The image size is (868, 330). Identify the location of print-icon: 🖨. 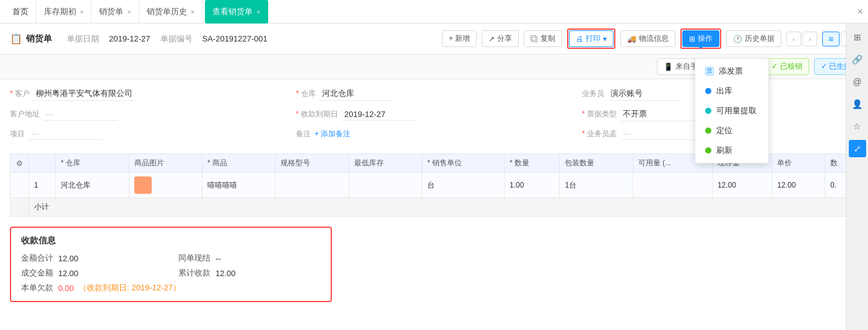
(579, 39).